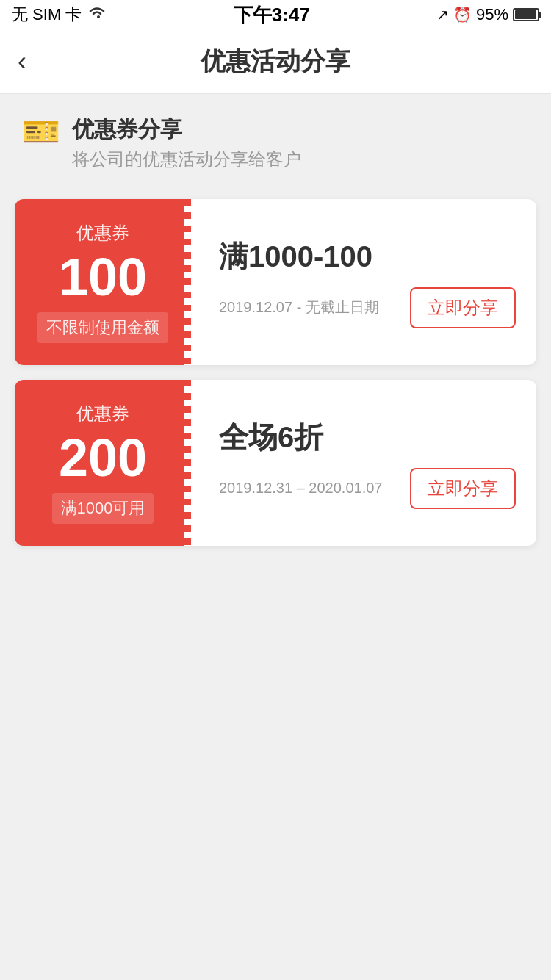  Describe the element at coordinates (311, 488) in the screenshot. I see `coupon-date-1: 2019.12.31 – 2020.01.07` at that location.